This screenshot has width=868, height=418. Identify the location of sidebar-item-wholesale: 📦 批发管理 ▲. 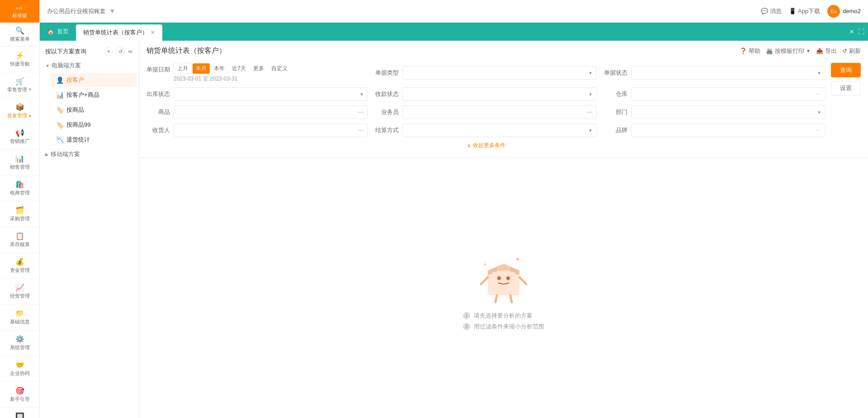
(20, 111).